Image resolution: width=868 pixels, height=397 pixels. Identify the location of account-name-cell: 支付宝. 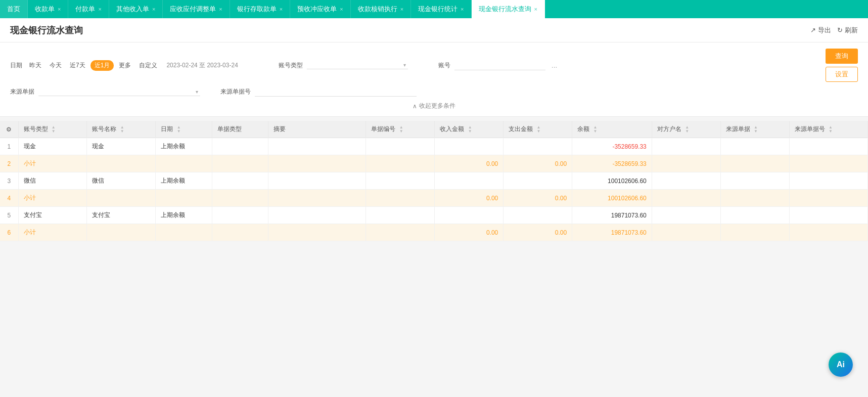
(121, 215).